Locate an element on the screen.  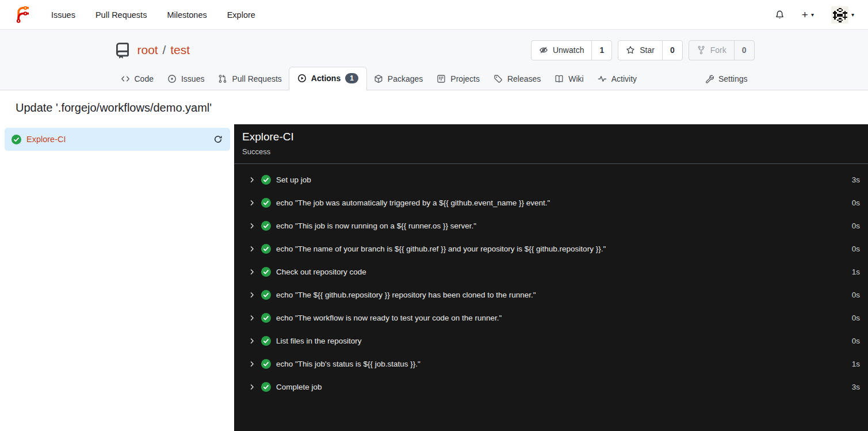
job-status-text: Success is located at coordinates (550, 152).